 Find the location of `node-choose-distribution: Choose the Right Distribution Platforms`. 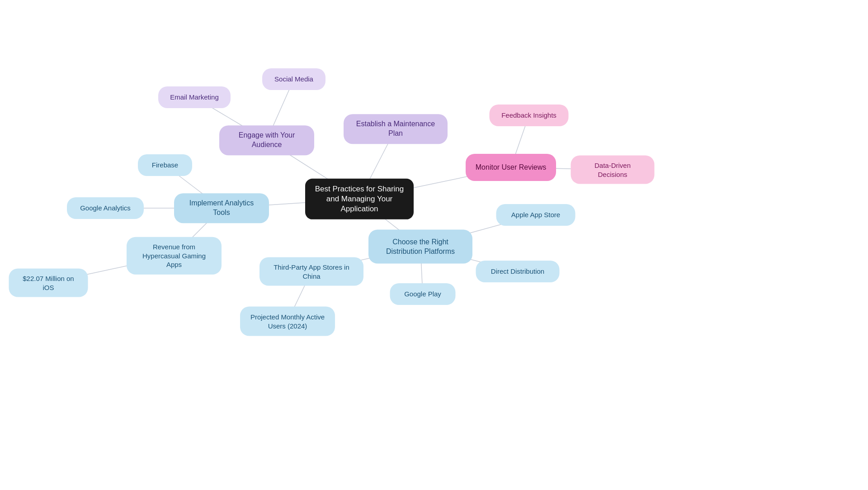

node-choose-distribution: Choose the Right Distribution Platforms is located at coordinates (420, 247).